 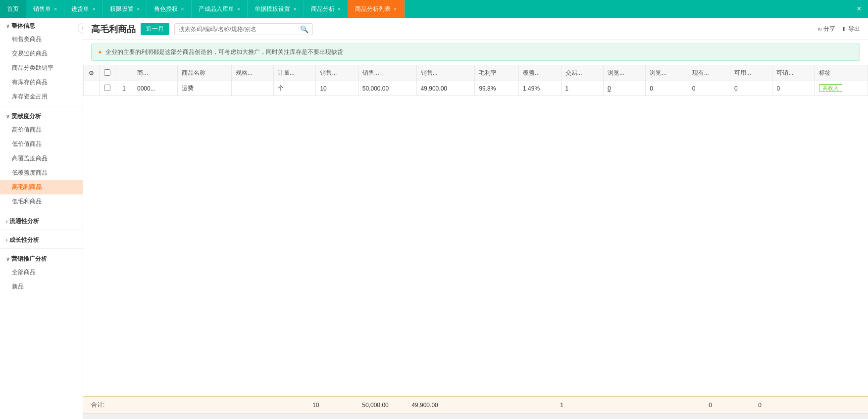 What do you see at coordinates (376, 9) in the screenshot?
I see `nav-product-analysis-list: 商品分析列表 ×` at bounding box center [376, 9].